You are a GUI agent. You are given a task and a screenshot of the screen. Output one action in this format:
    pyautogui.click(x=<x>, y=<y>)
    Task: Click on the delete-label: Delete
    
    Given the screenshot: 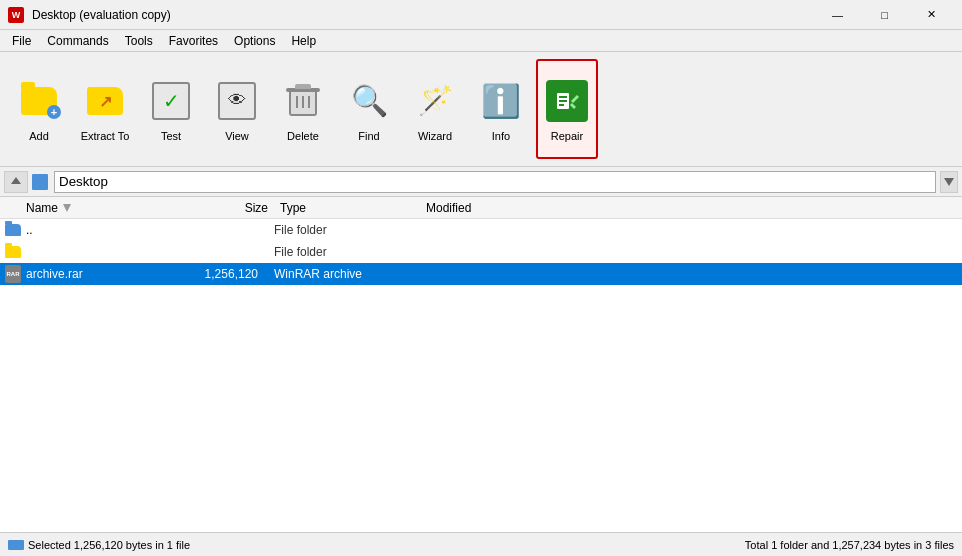 What is the action you would take?
    pyautogui.click(x=303, y=136)
    